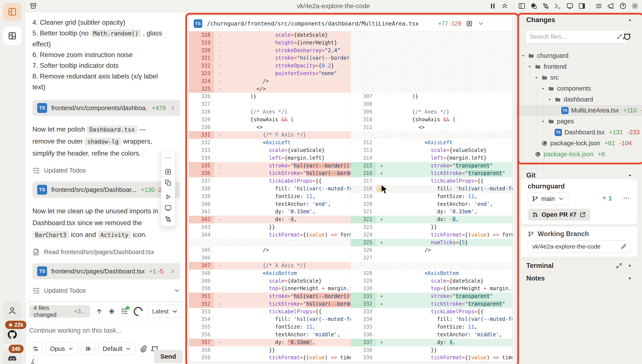  I want to click on play-icon, so click(168, 197).